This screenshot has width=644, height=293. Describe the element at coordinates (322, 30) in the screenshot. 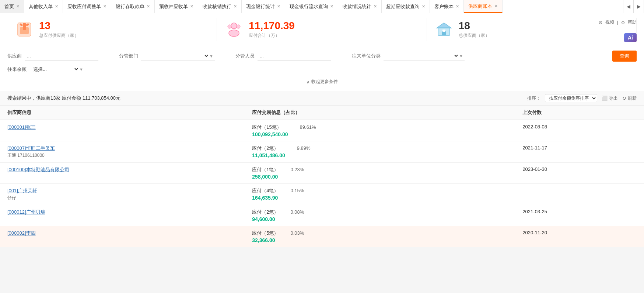

I see `summary-bar: 13 总应付供应商（家） 11,170.39 应付合计（万）` at that location.